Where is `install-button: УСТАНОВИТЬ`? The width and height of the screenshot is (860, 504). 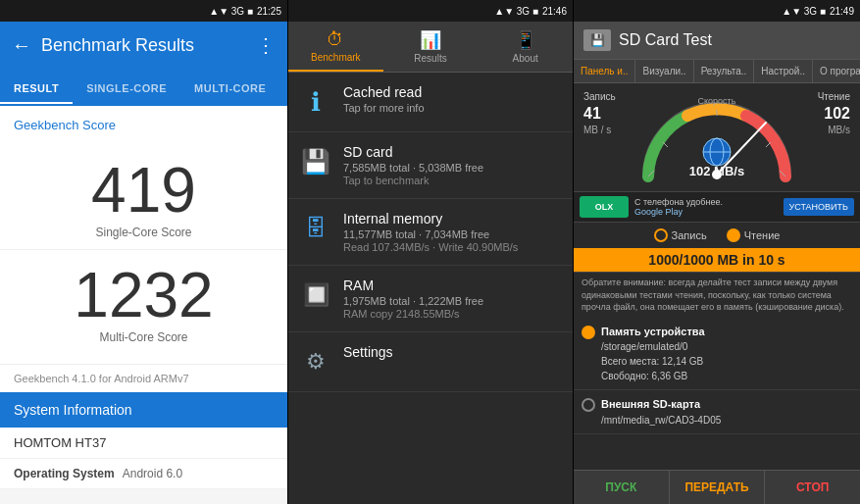
install-button: УСТАНОВИТЬ is located at coordinates (820, 207).